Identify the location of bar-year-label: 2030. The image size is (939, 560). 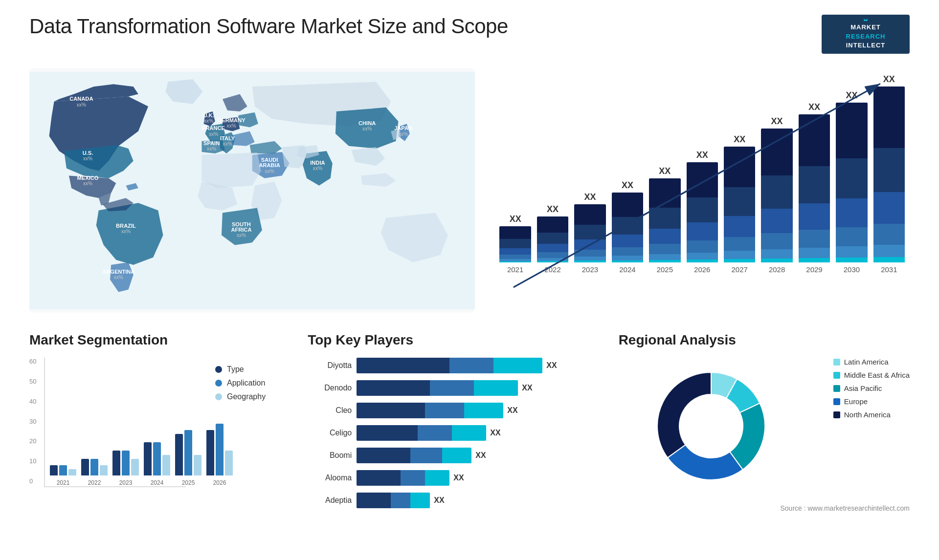
(852, 270).